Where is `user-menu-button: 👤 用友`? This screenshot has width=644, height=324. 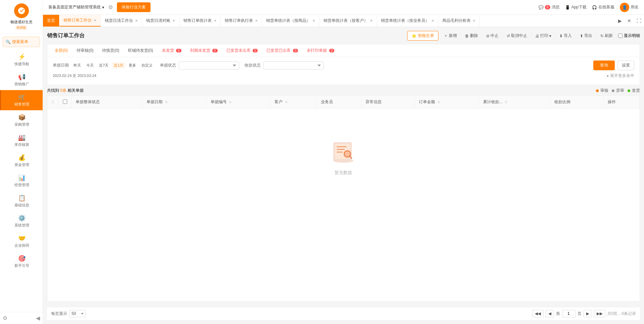 user-menu-button: 👤 用友 is located at coordinates (629, 7).